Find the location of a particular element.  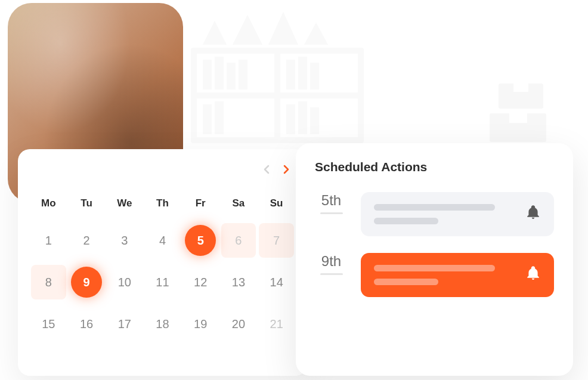

day-header: Tu is located at coordinates (87, 203).